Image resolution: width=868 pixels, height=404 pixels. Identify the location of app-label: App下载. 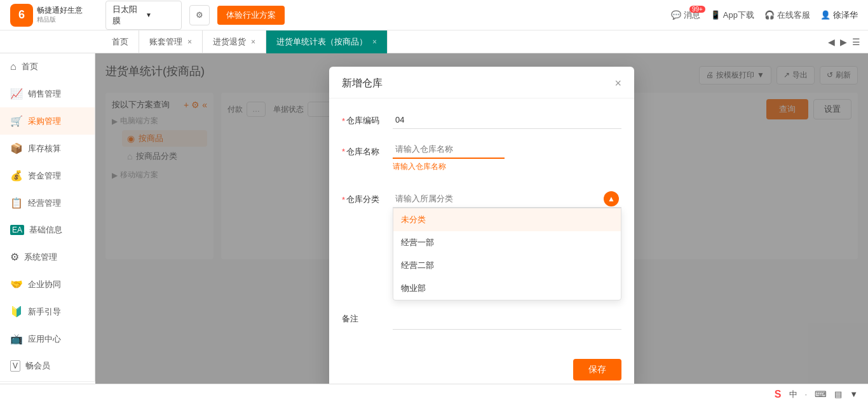
(738, 15).